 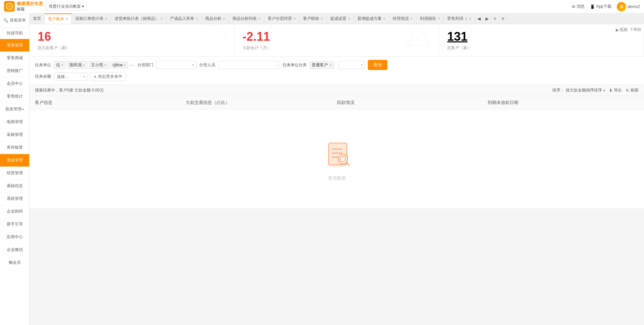 I want to click on sidebar-item-app-center: 应用中心, so click(x=15, y=237).